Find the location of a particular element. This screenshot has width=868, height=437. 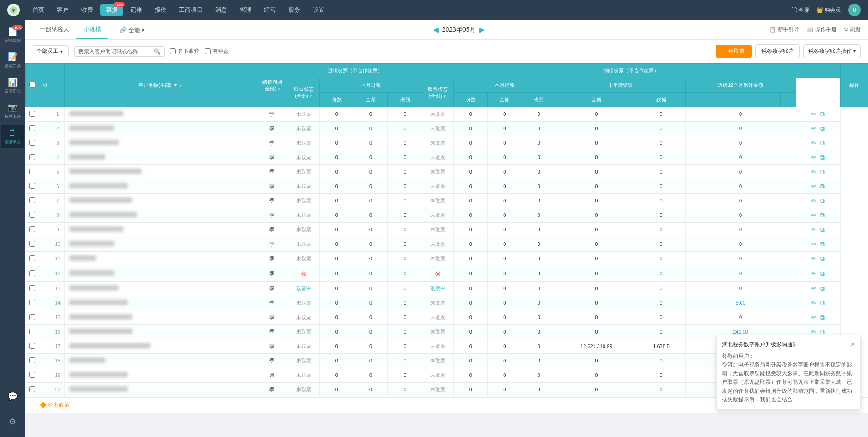

manual-btn: 📖 操作手册 is located at coordinates (821, 30).